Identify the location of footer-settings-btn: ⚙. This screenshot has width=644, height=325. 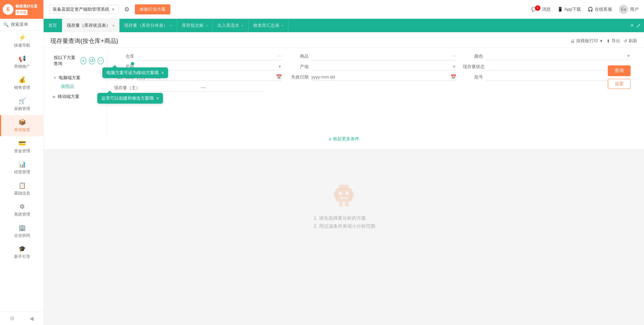
(12, 319).